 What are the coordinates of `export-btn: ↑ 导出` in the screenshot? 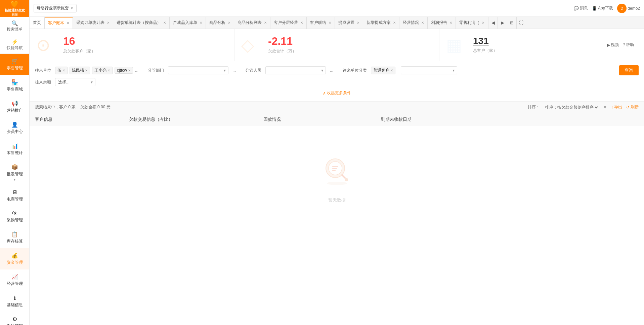 It's located at (617, 107).